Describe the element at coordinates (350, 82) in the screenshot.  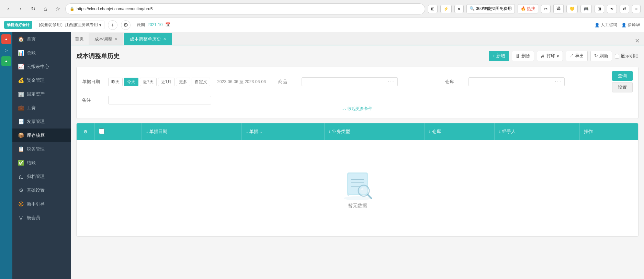
I see `product-select: ···` at that location.